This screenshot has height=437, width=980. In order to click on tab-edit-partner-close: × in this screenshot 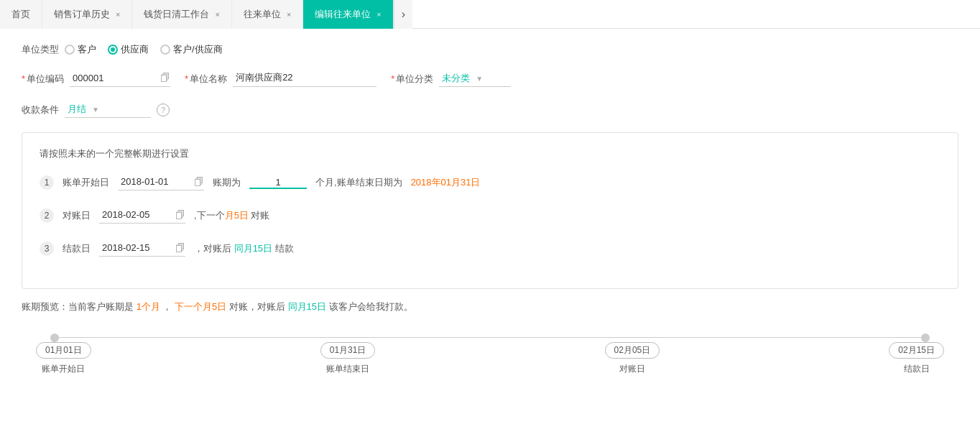, I will do `click(379, 14)`.